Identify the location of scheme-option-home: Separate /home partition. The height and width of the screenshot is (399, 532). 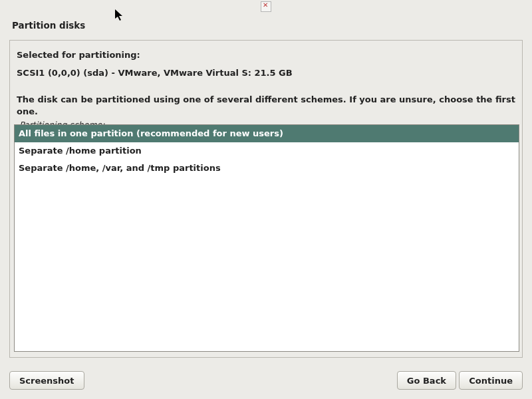
(267, 151).